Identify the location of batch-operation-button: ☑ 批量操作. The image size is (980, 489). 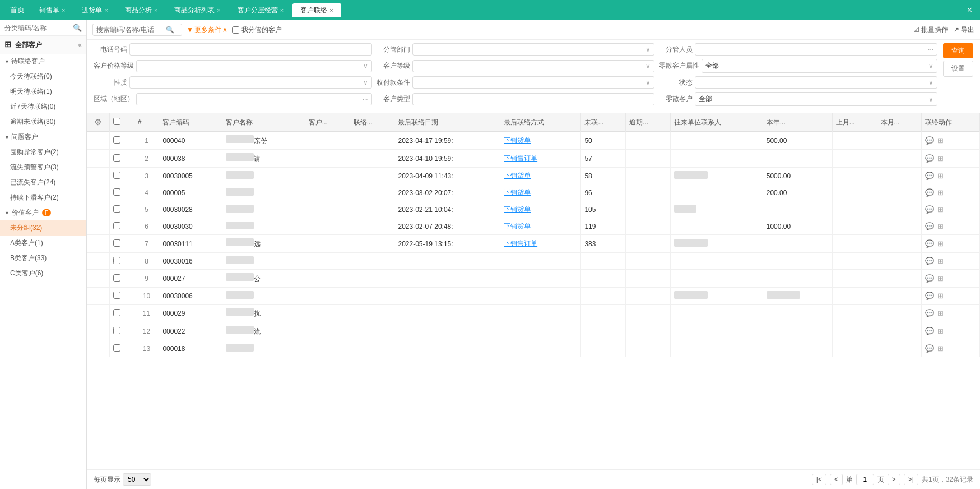
(931, 30).